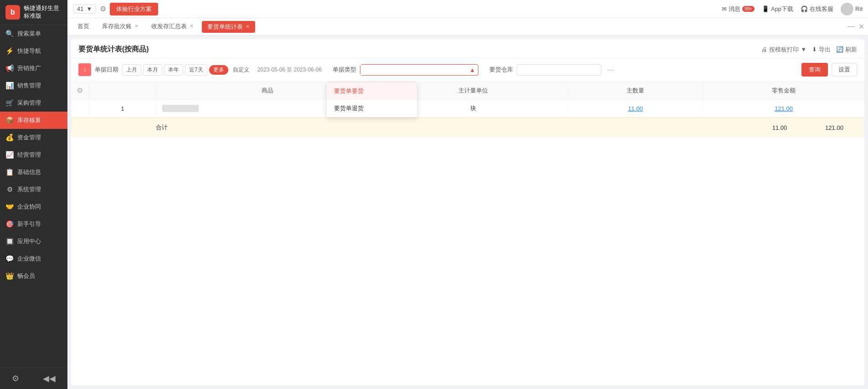 The image size is (868, 389). I want to click on marketing-icon: 📢, so click(10, 68).